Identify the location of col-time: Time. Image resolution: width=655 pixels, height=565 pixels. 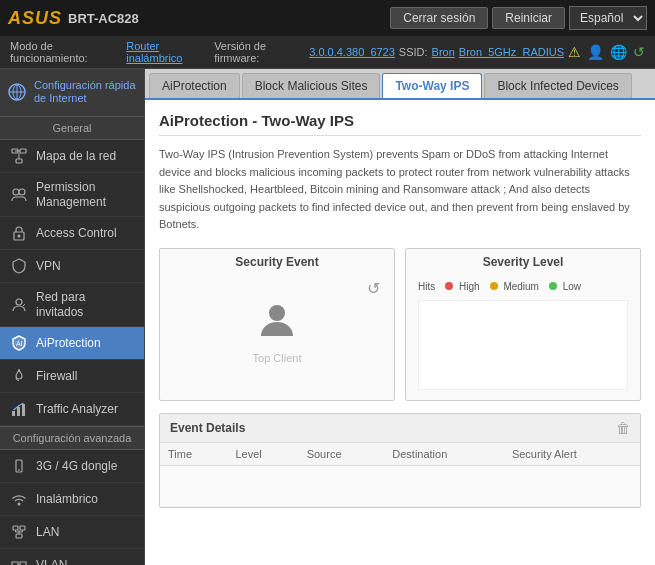
(194, 454).